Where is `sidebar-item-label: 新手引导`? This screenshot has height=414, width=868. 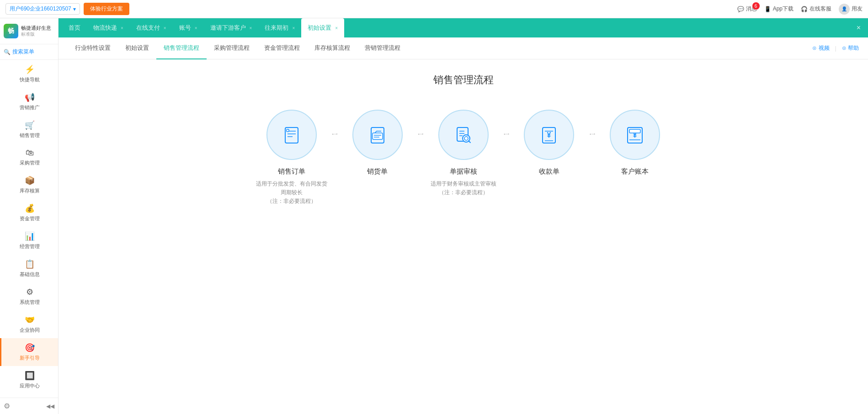
sidebar-item-label: 新手引导 is located at coordinates (30, 358).